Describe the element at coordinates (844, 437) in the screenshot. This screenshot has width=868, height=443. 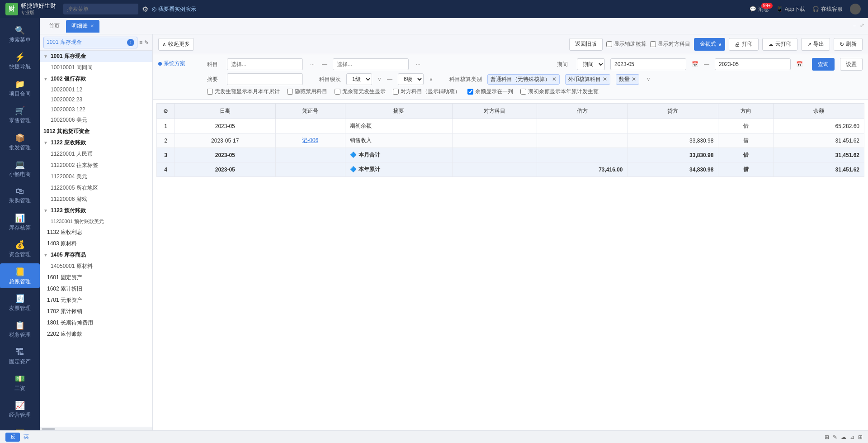
I see `cloud-bottom-icon: ☁` at that location.